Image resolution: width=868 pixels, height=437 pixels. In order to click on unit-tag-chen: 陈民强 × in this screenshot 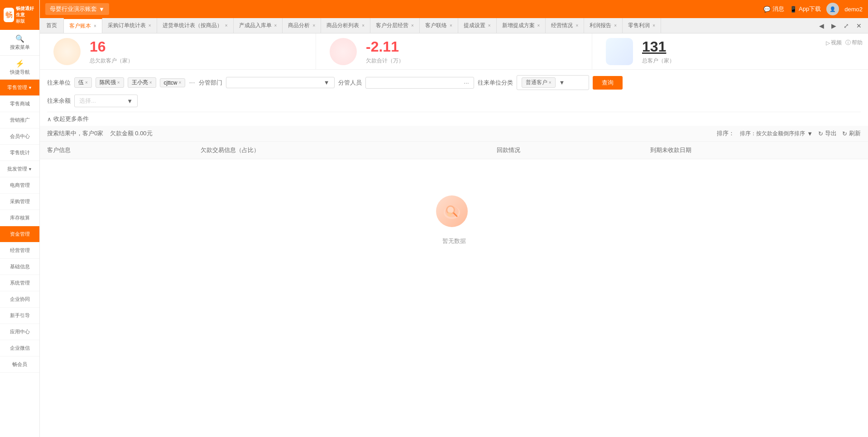, I will do `click(110, 82)`.